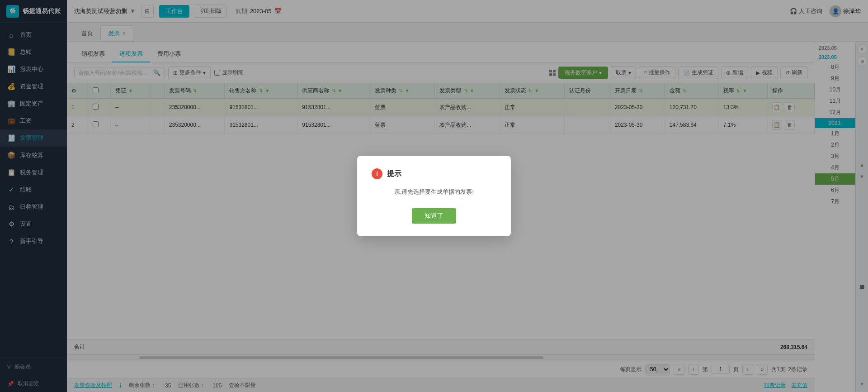  What do you see at coordinates (394, 174) in the screenshot?
I see `modal-title: 提示` at bounding box center [394, 174].